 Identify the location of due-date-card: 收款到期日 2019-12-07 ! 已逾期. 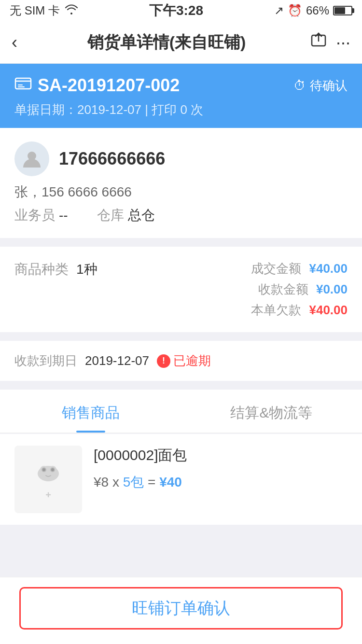
(181, 361).